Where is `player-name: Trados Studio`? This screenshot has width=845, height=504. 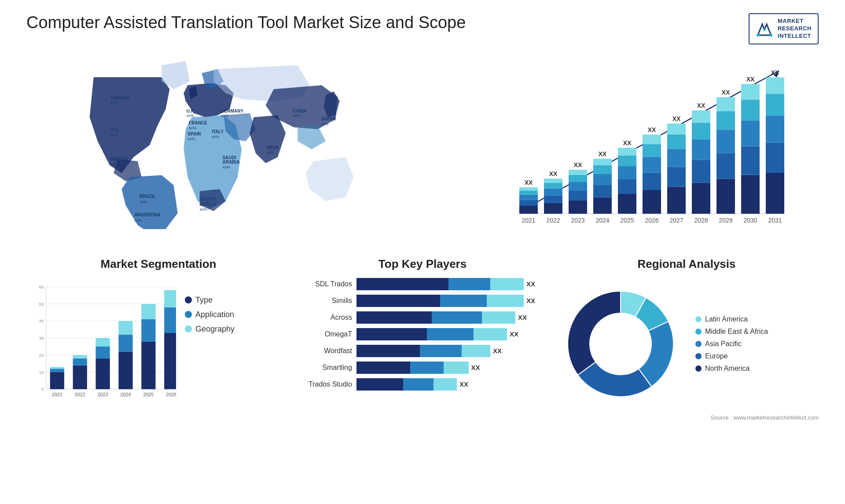
player-name: Trados Studio is located at coordinates (321, 384).